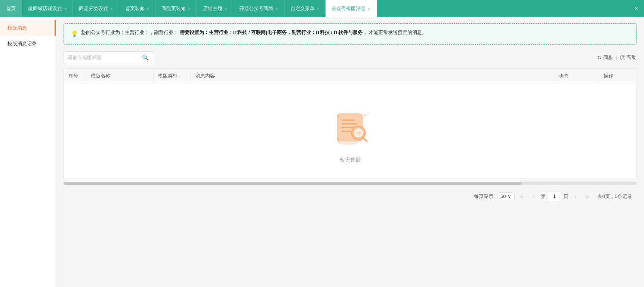 This screenshot has height=287, width=644. Describe the element at coordinates (11, 9) in the screenshot. I see `nav-tab-home: 首页` at that location.